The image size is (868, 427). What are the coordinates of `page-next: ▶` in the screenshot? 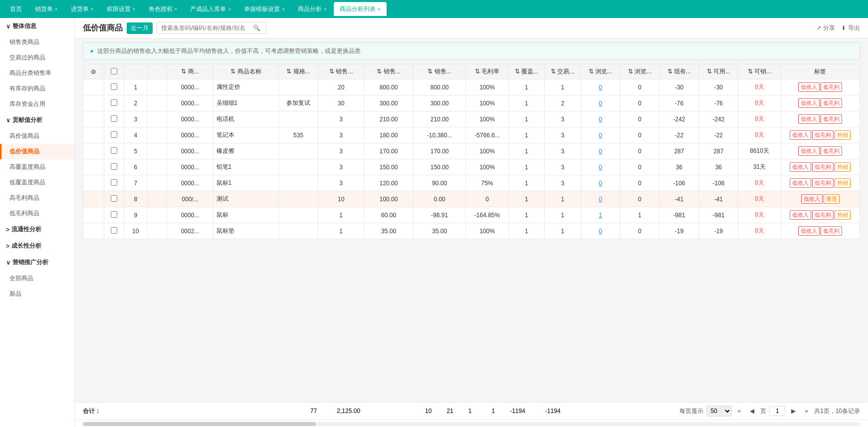 It's located at (793, 411).